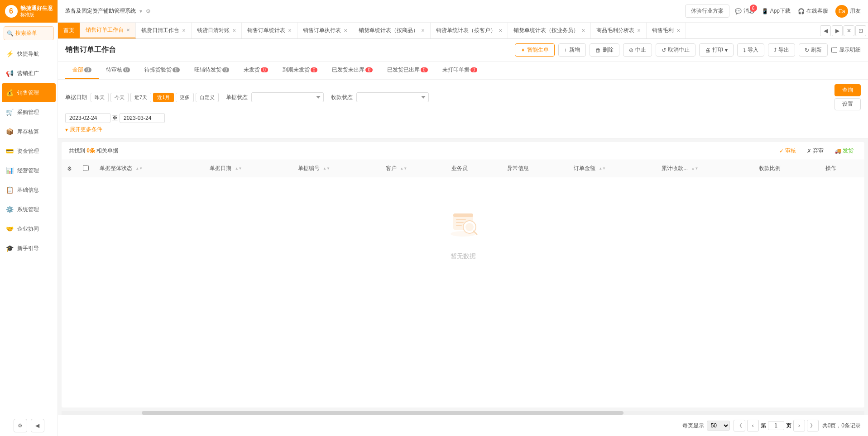  I want to click on tab-sales-stats-salesperson: 销货单统计表（按业务员）✕, so click(550, 31).